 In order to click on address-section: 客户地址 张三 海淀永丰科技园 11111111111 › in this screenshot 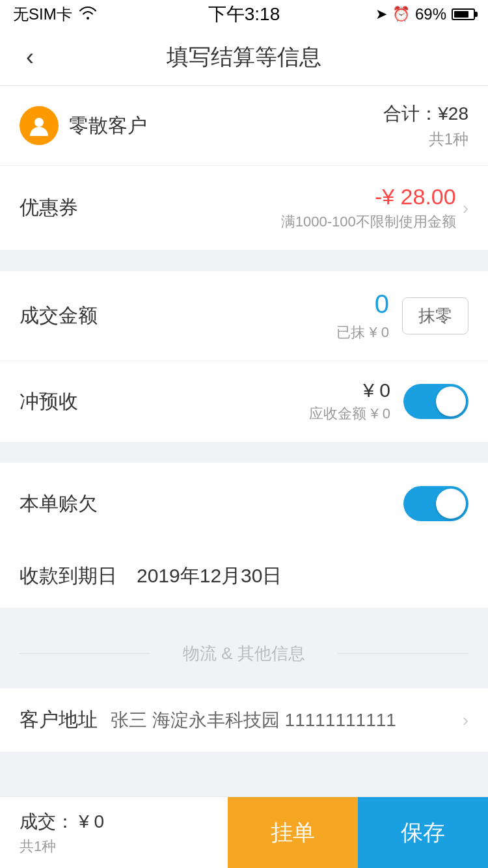, I will do `click(244, 720)`.